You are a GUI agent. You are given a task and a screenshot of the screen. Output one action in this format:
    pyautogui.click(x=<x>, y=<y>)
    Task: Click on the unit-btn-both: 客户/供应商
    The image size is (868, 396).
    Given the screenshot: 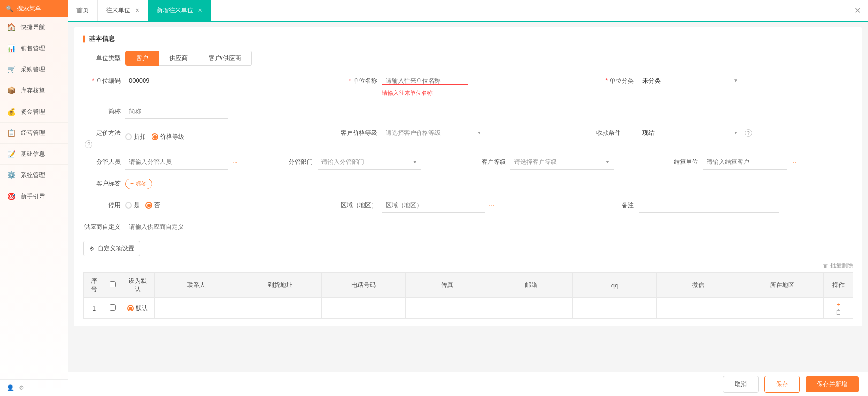 What is the action you would take?
    pyautogui.click(x=225, y=58)
    